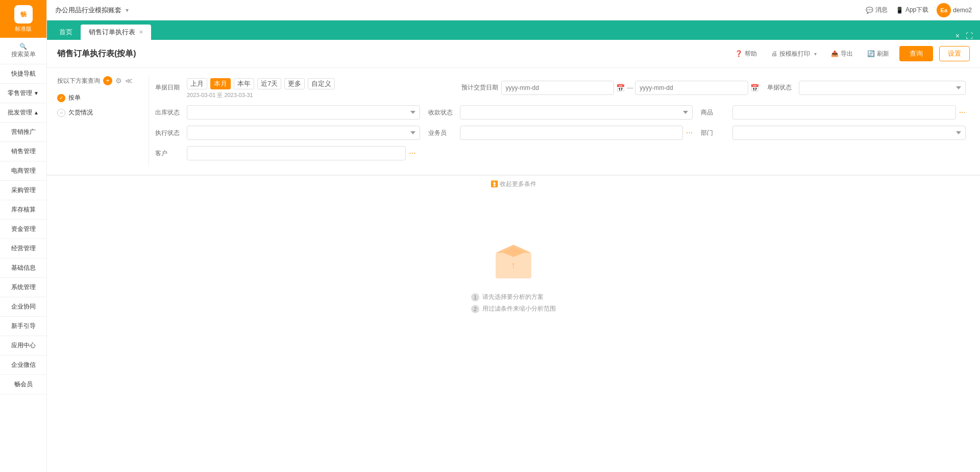 This screenshot has width=980, height=472. Describe the element at coordinates (320, 84) in the screenshot. I see `quick-date-row: 上月 本月 本年 近7天 更多 自定义` at that location.